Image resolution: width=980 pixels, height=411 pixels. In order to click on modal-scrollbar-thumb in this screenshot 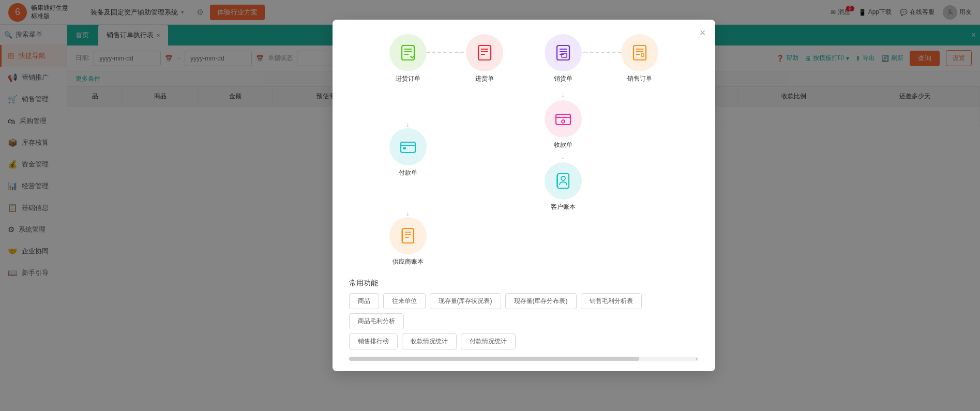, I will do `click(494, 359)`.